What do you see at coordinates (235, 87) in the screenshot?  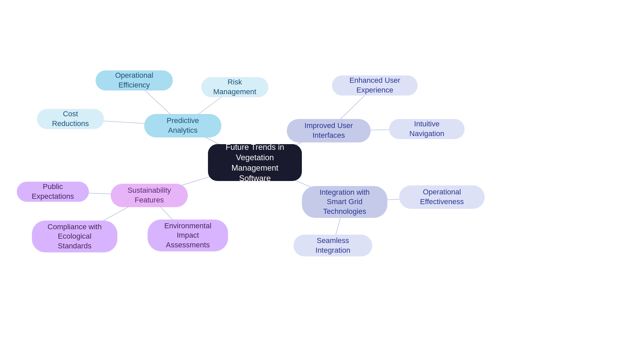 I see `risk-management-label: Risk Management` at bounding box center [235, 87].